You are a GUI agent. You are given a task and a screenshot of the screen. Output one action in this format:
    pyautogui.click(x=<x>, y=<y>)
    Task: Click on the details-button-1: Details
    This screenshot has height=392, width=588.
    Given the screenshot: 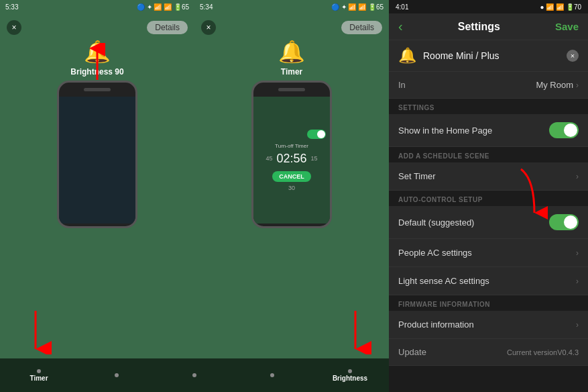 What is the action you would take?
    pyautogui.click(x=168, y=28)
    